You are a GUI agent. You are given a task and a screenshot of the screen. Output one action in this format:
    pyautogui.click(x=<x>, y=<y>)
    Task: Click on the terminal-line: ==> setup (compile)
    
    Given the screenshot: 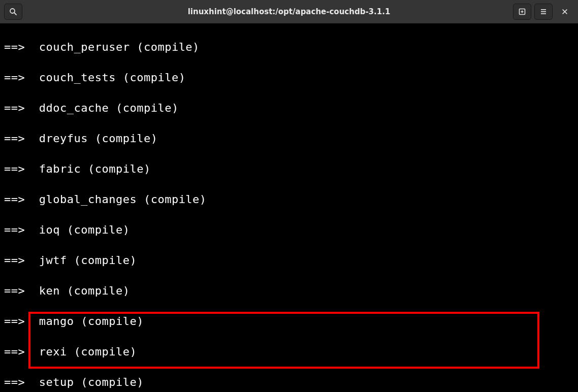 What is the action you would take?
    pyautogui.click(x=289, y=382)
    